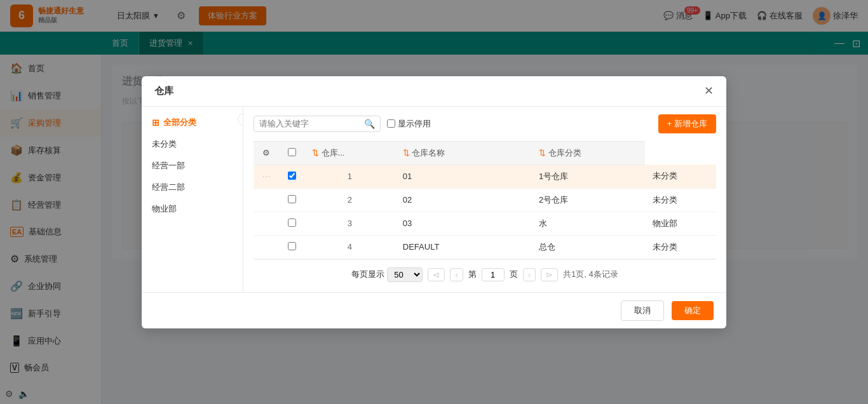 The height and width of the screenshot is (404, 868). Describe the element at coordinates (588, 246) in the screenshot. I see `row-name-cell: 总仓` at that location.